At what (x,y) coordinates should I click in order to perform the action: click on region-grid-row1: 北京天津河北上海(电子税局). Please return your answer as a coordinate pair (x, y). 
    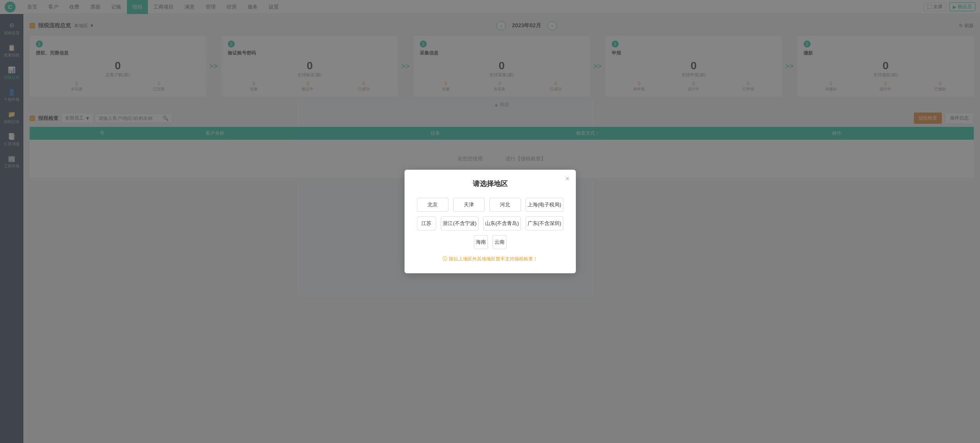
    Looking at the image, I should click on (490, 205).